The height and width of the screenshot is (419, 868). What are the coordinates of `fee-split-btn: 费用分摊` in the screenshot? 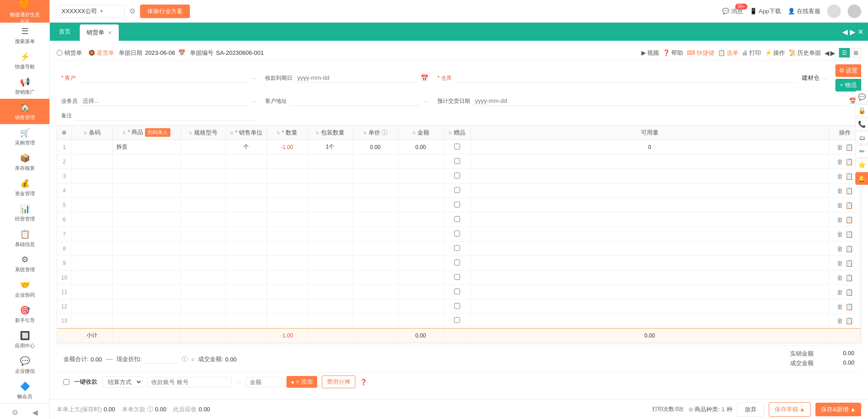 It's located at (339, 382).